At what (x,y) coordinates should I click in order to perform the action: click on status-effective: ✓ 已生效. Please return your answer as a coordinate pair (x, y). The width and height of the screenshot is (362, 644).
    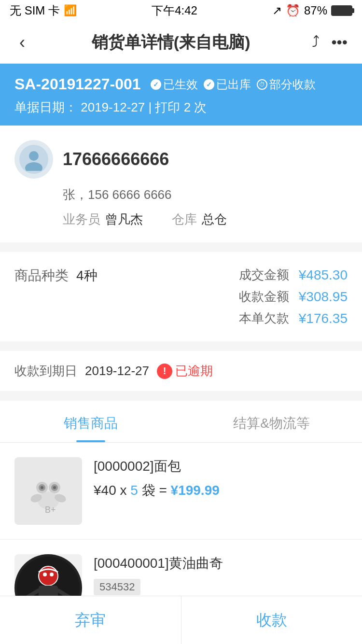
    Looking at the image, I should click on (174, 84).